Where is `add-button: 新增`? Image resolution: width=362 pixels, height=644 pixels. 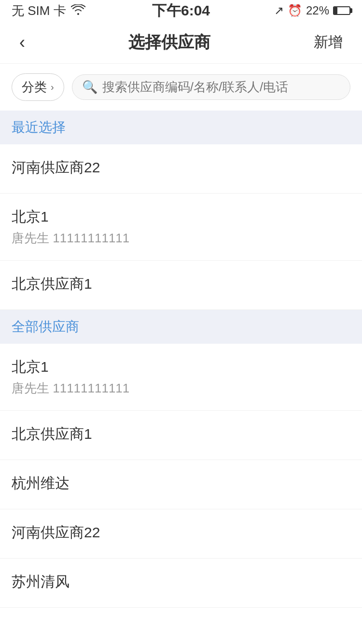 add-button: 新增 is located at coordinates (328, 42).